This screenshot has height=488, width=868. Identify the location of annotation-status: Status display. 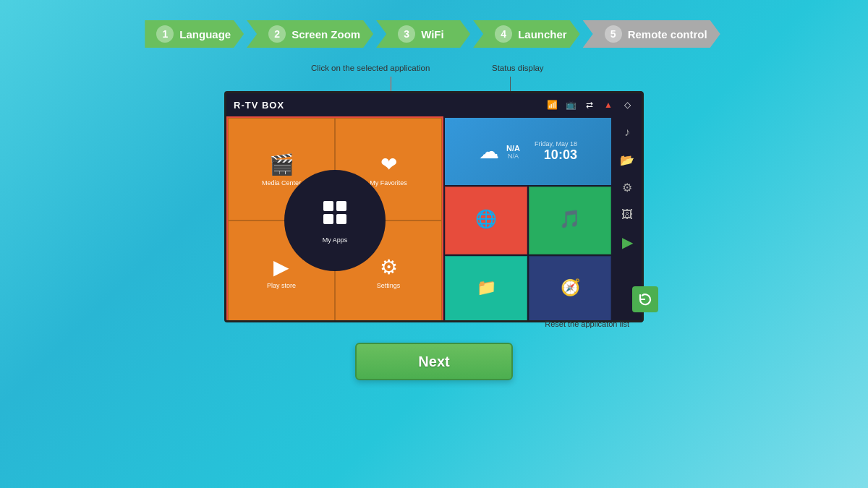
(518, 68).